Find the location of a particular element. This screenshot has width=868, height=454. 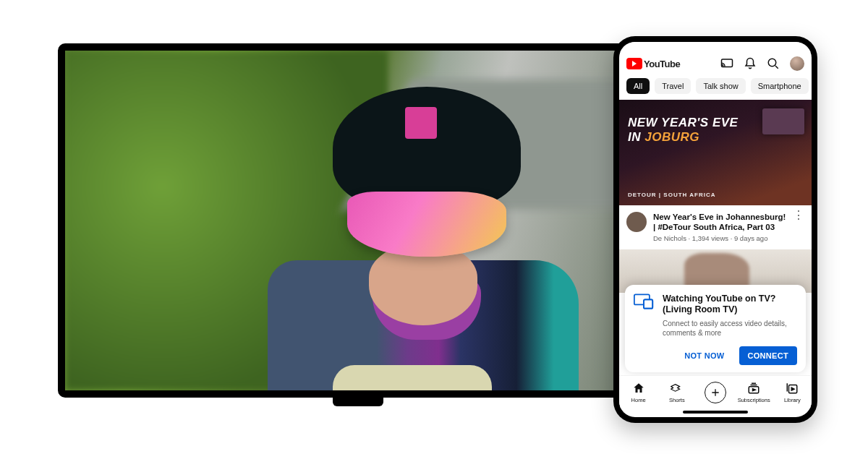

avatar is located at coordinates (797, 64).